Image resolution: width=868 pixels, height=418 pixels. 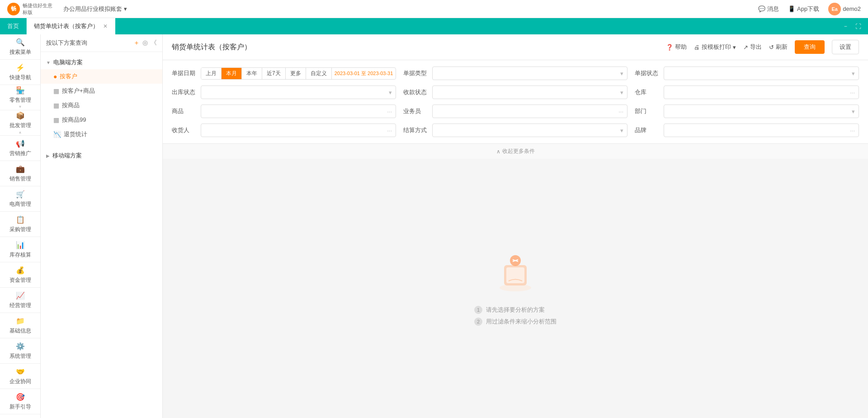 What do you see at coordinates (101, 134) in the screenshot?
I see `scheme-item-return-stat: 📉 退货统计` at bounding box center [101, 134].